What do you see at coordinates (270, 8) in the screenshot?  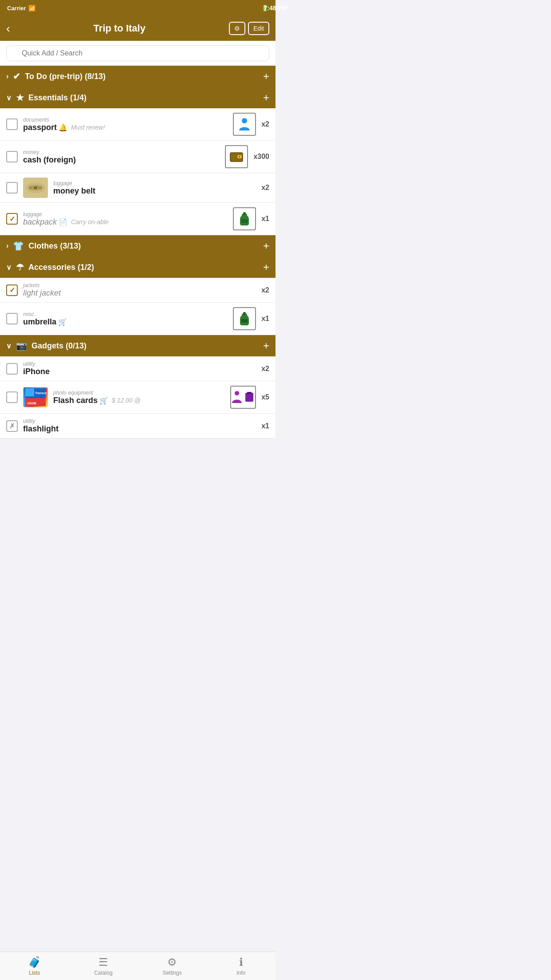 I see `status-time: 7:48 PM` at bounding box center [270, 8].